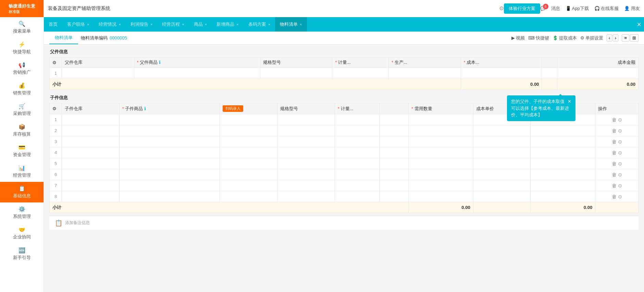  I want to click on shortcut-button: ⌨ 快捷键, so click(538, 38).